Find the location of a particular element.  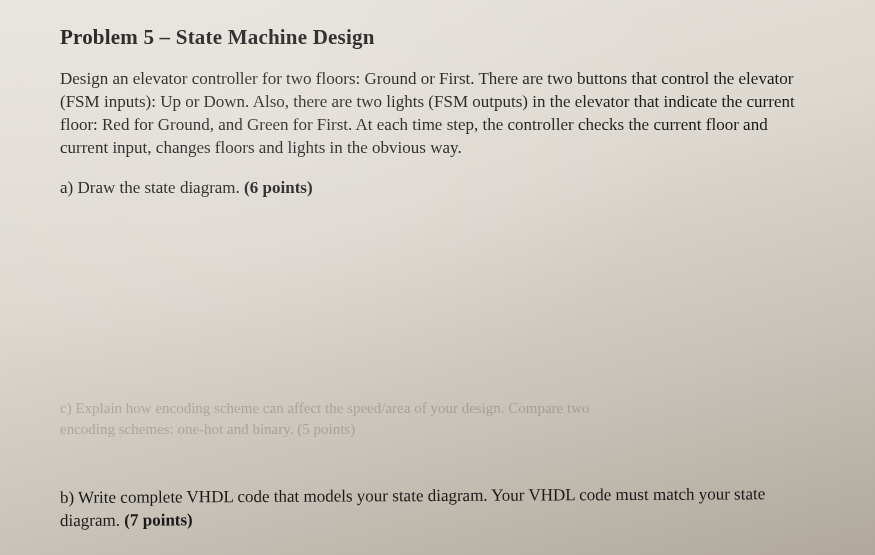

part-b-points: (7 points) is located at coordinates (158, 520).